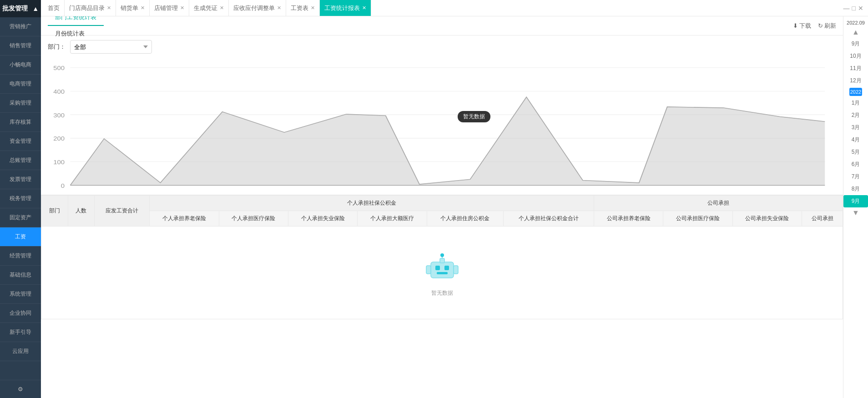  What do you see at coordinates (323, 219) in the screenshot?
I see `col-p-unemployment: 个人承担失业保险` at bounding box center [323, 219].